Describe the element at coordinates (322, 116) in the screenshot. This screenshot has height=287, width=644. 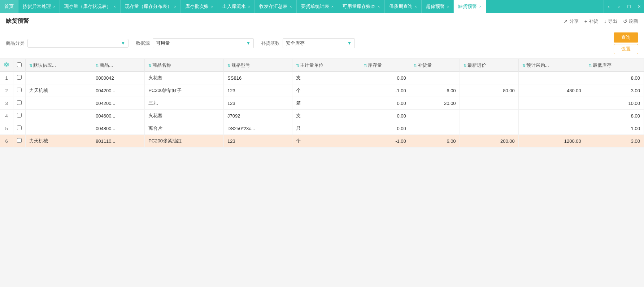
I see `table-row: 4004600...火花塞J7092支0.008.00` at that location.